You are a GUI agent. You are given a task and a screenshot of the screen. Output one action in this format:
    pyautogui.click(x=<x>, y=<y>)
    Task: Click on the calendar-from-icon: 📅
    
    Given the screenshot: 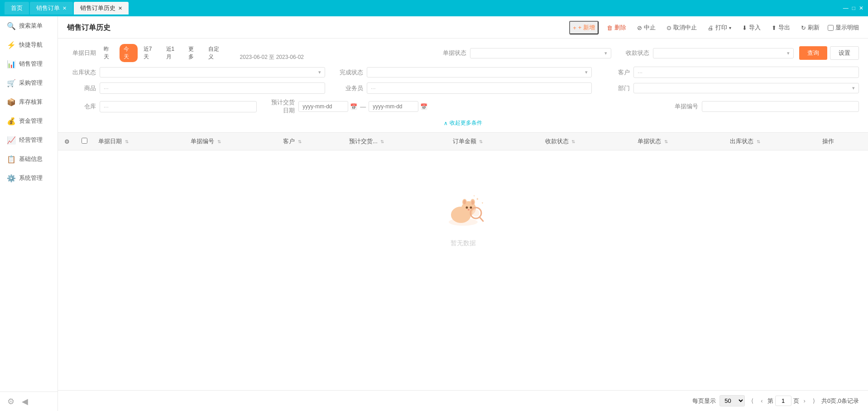 What is the action you would take?
    pyautogui.click(x=354, y=107)
    